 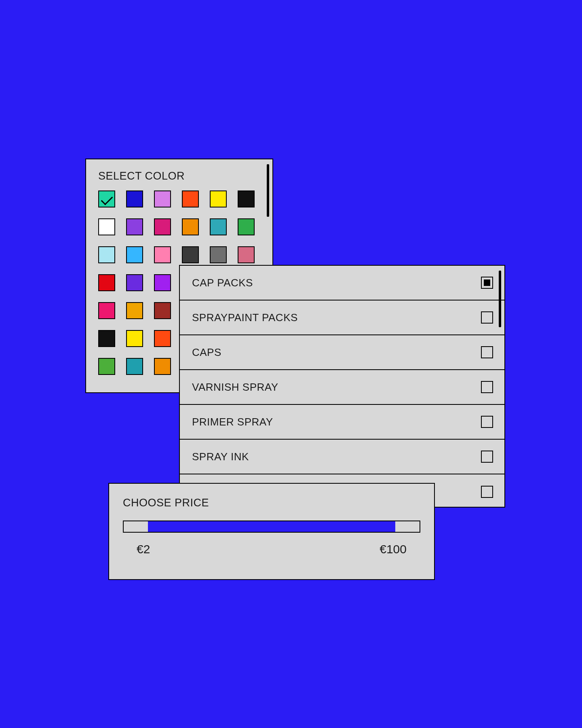 What do you see at coordinates (268, 190) in the screenshot?
I see `color-panel-scrollbar` at bounding box center [268, 190].